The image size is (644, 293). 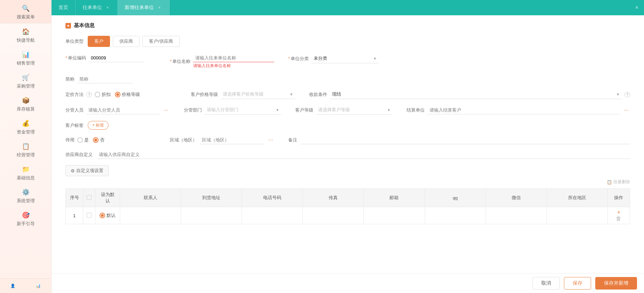 What do you see at coordinates (546, 283) in the screenshot?
I see `cancel-button: 取消` at bounding box center [546, 283].